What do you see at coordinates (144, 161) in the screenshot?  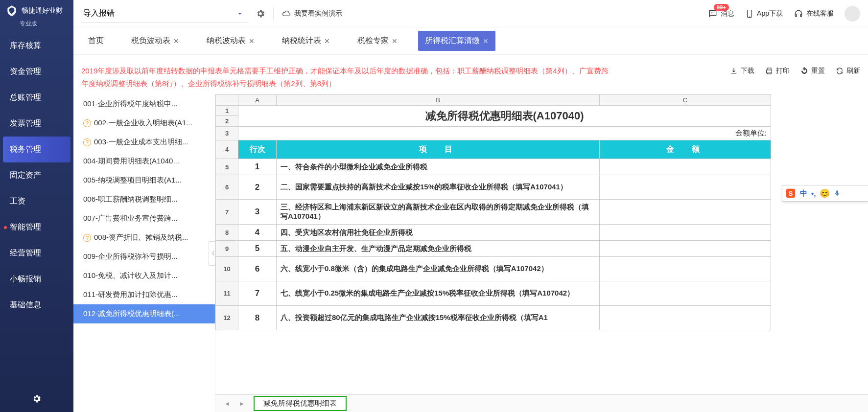 I see `form-list-item: 004-期间费用明细表(A1040...` at bounding box center [144, 161].